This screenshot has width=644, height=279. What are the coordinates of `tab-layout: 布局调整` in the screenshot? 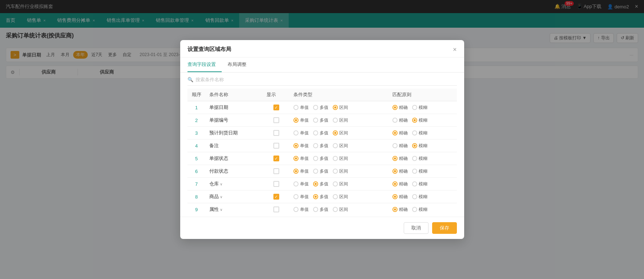 It's located at (240, 65).